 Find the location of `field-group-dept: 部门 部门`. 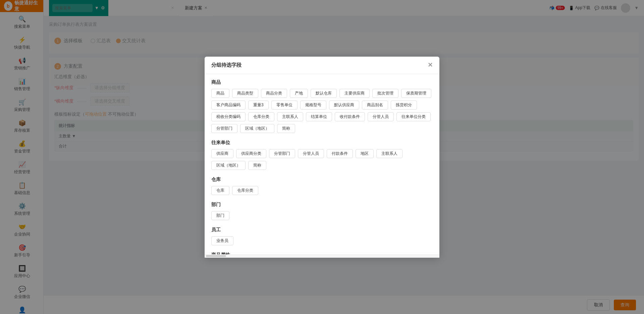

field-group-dept: 部门 部门 is located at coordinates (322, 211).